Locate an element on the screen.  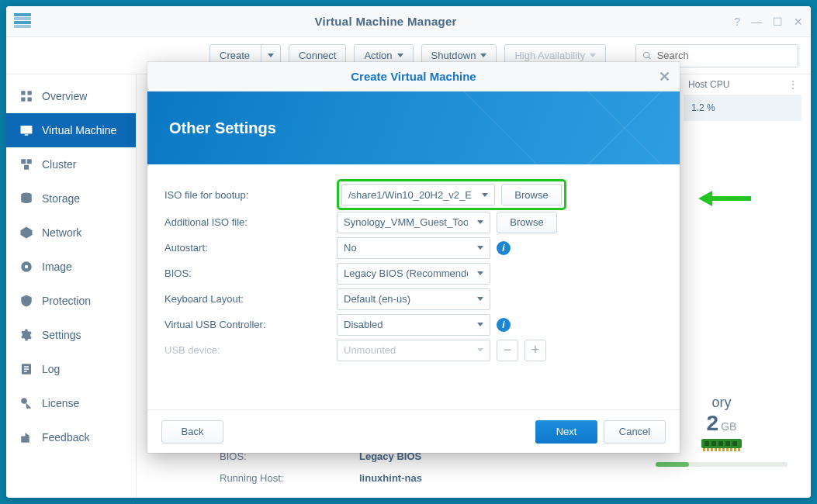
sidebar-label: Feedback is located at coordinates (65, 437).